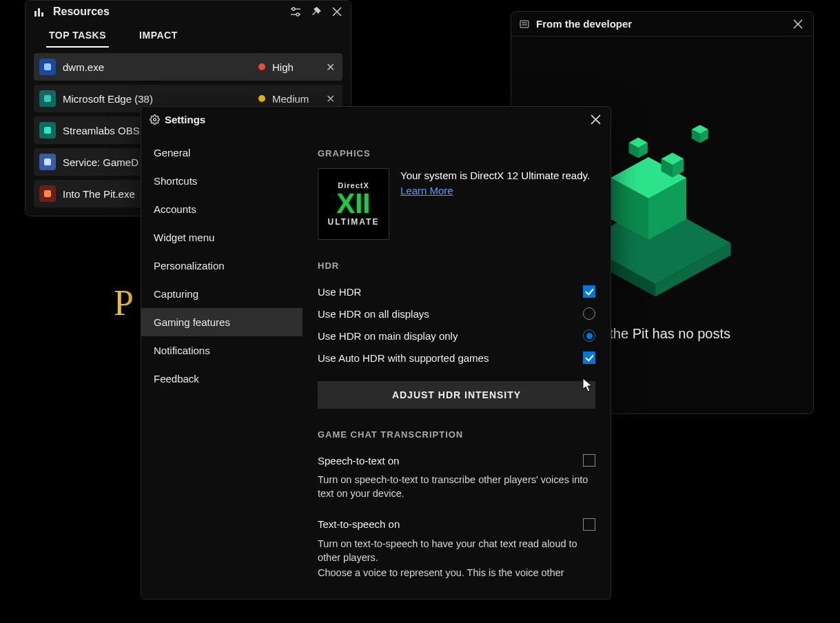 The image size is (840, 623). What do you see at coordinates (39, 12) in the screenshot?
I see `chart-icon` at bounding box center [39, 12].